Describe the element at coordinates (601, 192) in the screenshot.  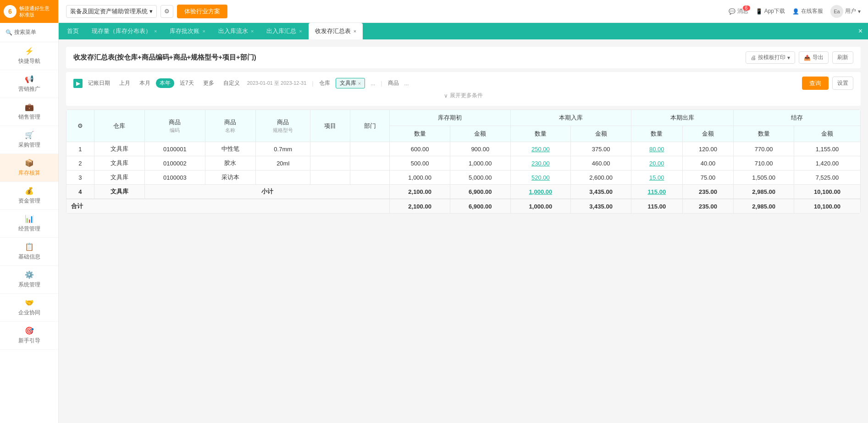
I see `subtotal-in-amount: 3,435.00` at that location.